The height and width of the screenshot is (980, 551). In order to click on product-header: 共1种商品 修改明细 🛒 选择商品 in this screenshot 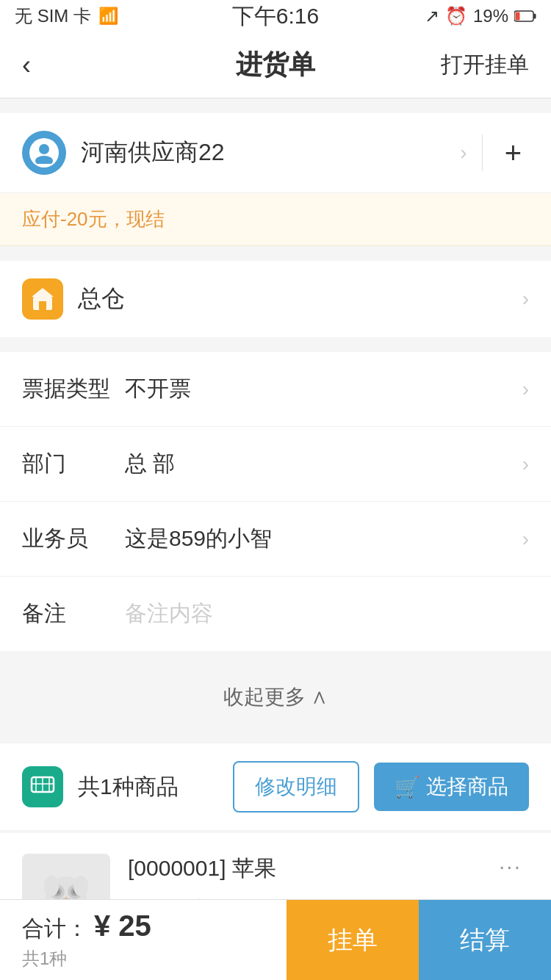, I will do `click(276, 787)`.